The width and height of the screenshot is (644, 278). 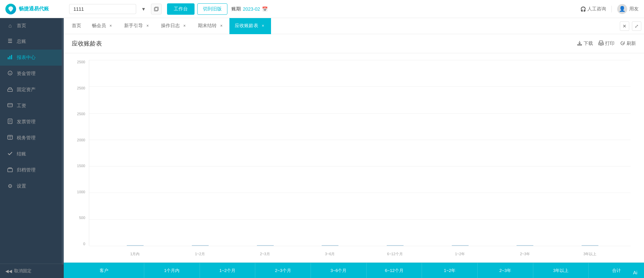 I want to click on calendar-icon: 📅, so click(x=265, y=9).